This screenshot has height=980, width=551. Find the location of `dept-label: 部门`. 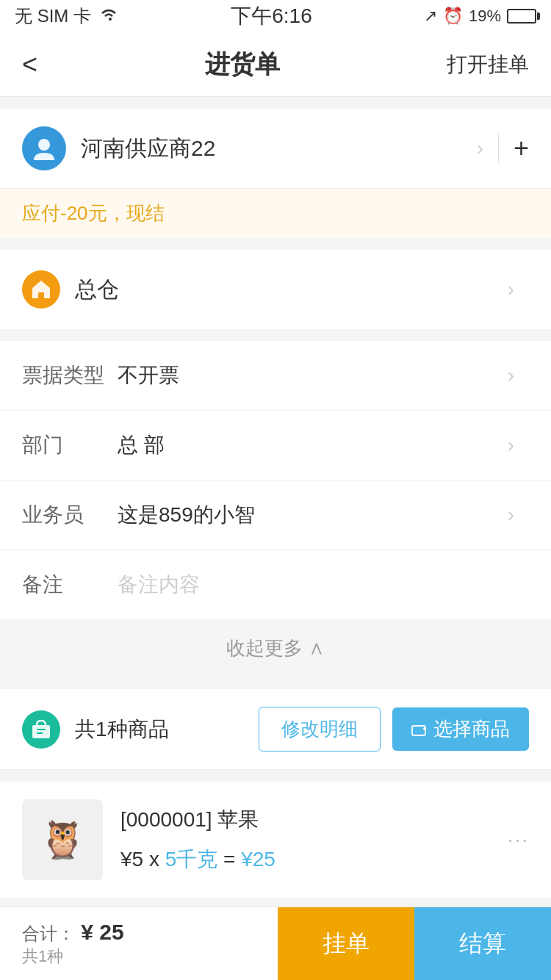

dept-label: 部门 is located at coordinates (66, 445).